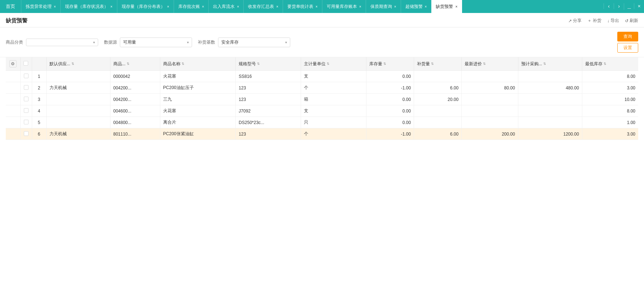  I want to click on row-replenish-cell: 6.00, so click(438, 88).